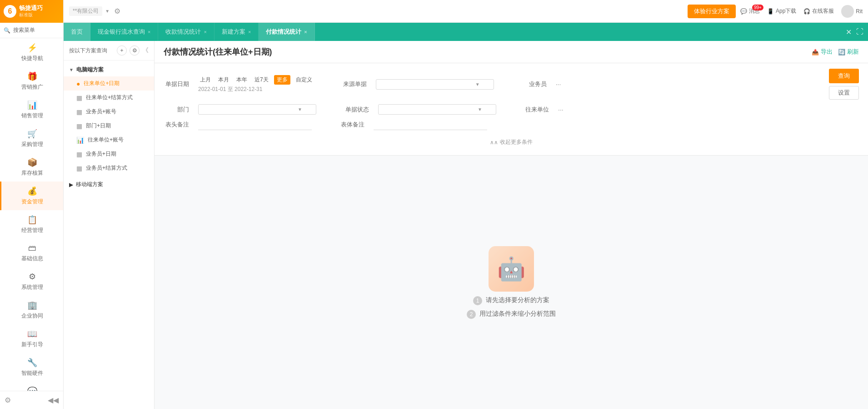 This screenshot has width=868, height=409. I want to click on hint-num-2: 2, so click(471, 314).